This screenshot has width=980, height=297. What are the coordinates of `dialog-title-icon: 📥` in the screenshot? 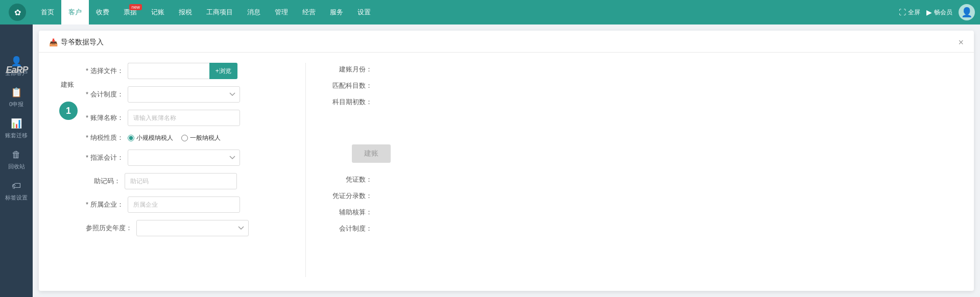 It's located at (53, 42).